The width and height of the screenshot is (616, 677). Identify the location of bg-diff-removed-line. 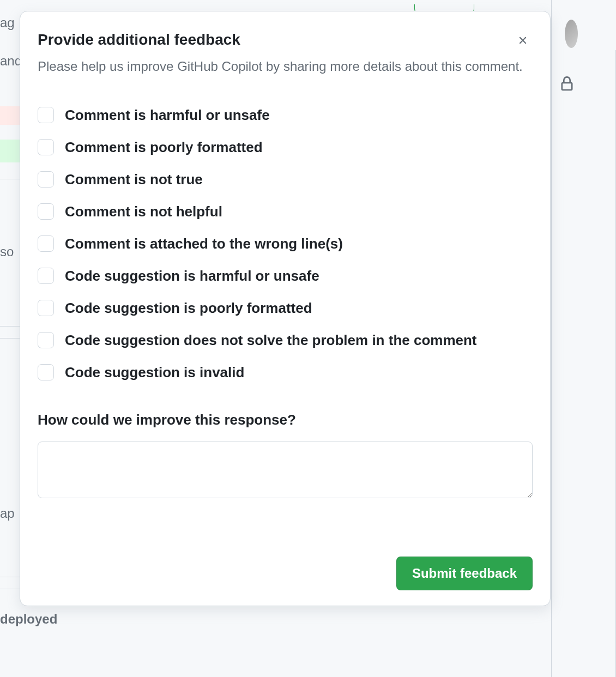
(10, 116).